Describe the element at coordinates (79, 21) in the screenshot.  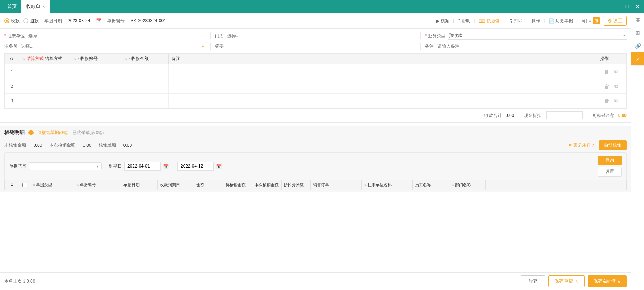
I see `date-value: 2023-03-24` at that location.